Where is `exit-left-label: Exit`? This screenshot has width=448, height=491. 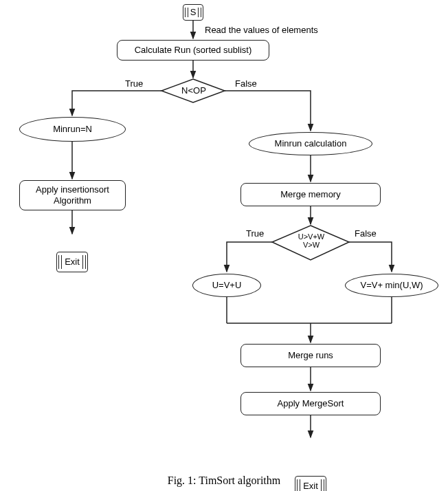
exit-left-label: Exit is located at coordinates (72, 262).